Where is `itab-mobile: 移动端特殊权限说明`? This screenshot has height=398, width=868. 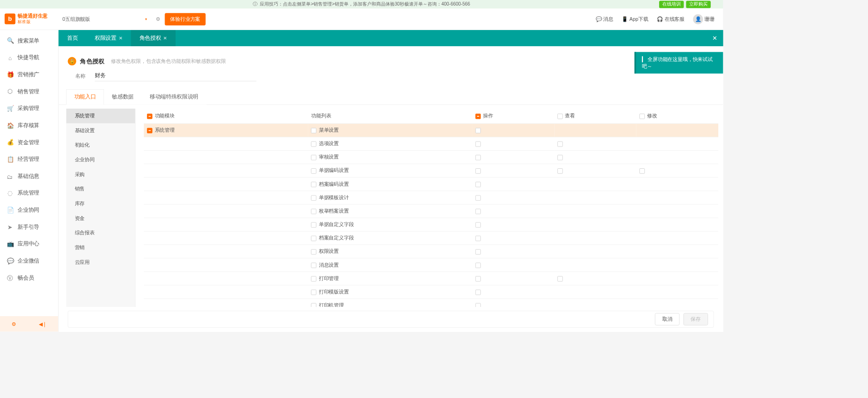 itab-mobile: 移动端特殊权限说明 is located at coordinates (174, 97).